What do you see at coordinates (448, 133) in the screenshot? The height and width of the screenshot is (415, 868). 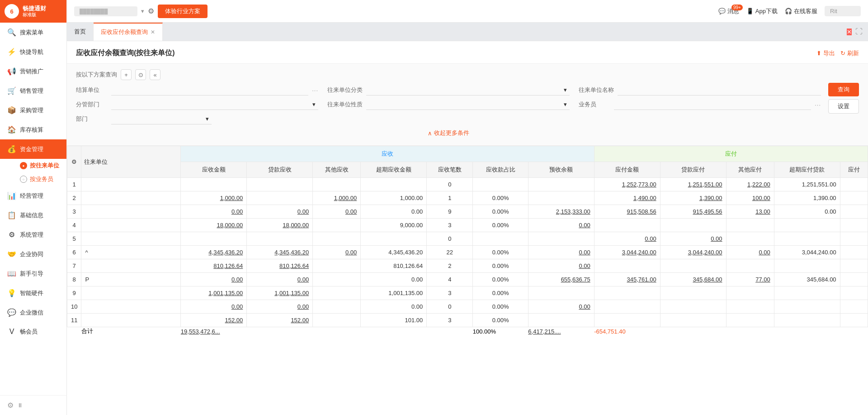 I see `collapse-button: ∧ 收起更多条件` at bounding box center [448, 133].